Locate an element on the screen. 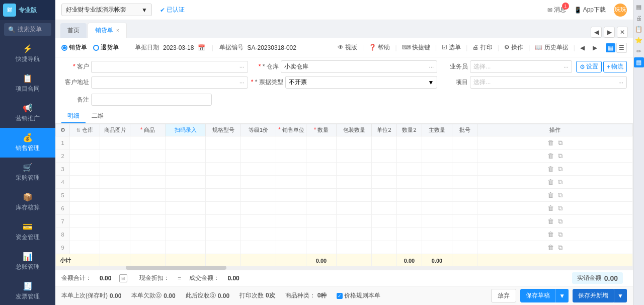  right-icon-4: ⭐ is located at coordinates (639, 40).